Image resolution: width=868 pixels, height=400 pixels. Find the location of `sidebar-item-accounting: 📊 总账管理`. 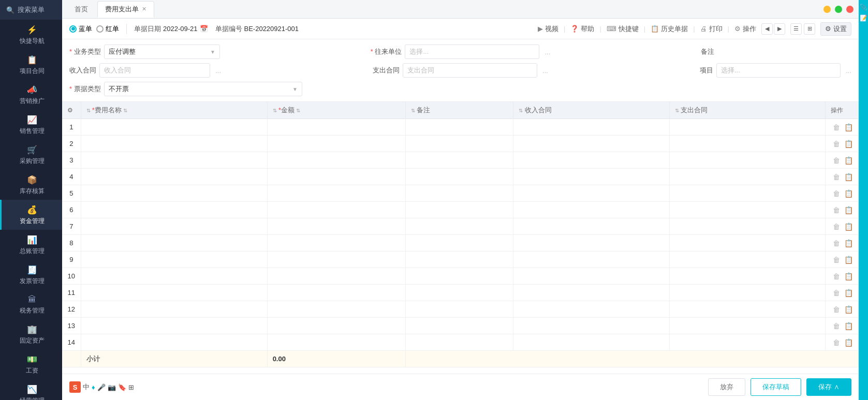

sidebar-item-accounting: 📊 总账管理 is located at coordinates (31, 245).